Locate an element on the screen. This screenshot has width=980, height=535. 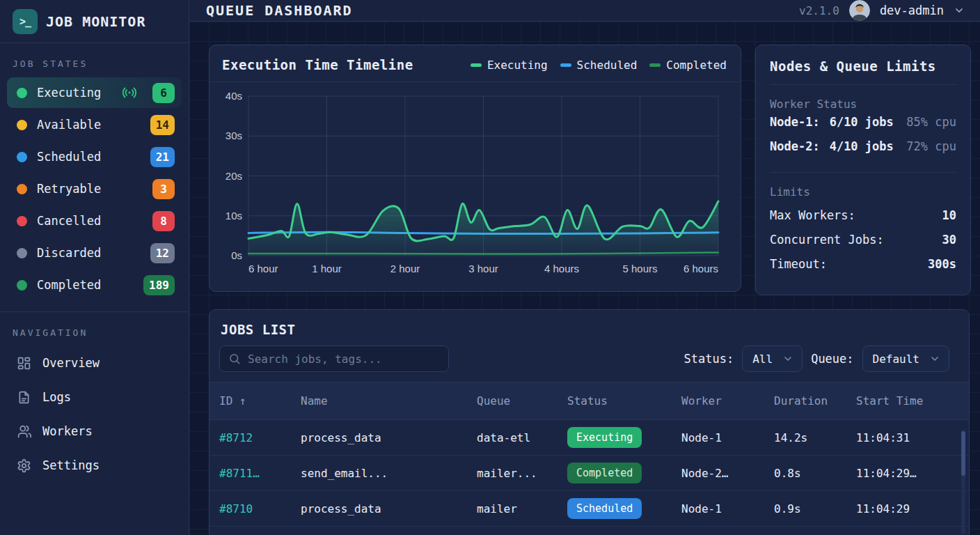
limit-label: Concurrent Jobs: is located at coordinates (827, 240).